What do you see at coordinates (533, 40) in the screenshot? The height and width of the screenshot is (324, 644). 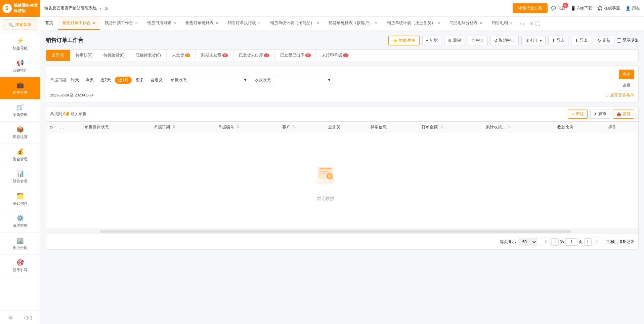 I see `print-button: 🖨 打印 ▾` at bounding box center [533, 40].